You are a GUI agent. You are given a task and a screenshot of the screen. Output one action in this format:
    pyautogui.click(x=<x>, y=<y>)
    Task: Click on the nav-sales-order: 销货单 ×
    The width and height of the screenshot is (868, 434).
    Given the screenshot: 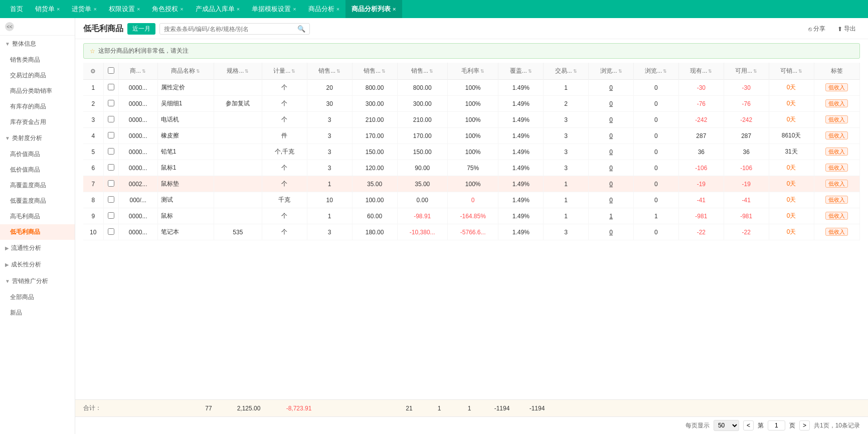 What is the action you would take?
    pyautogui.click(x=47, y=9)
    